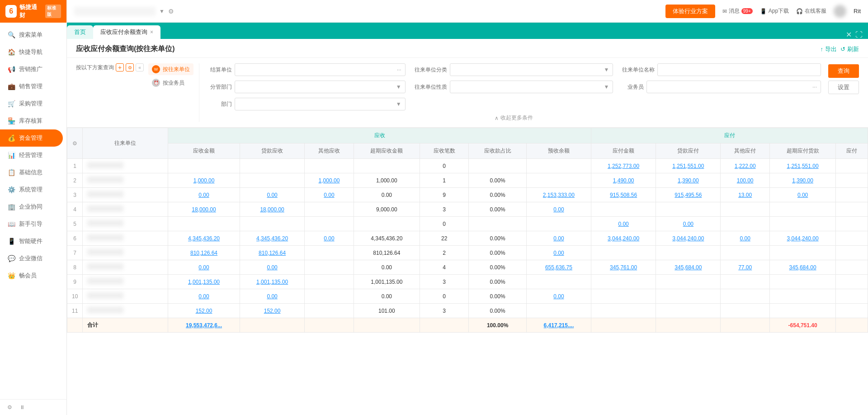 This screenshot has height=415, width=868. I want to click on sidebar-item-basic: 📋基础信息, so click(33, 172).